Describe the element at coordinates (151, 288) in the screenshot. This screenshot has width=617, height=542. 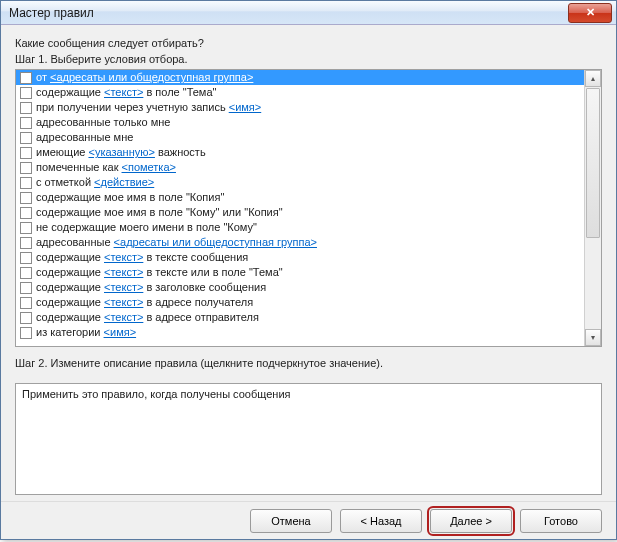
I see `condition-label: содержащие <текст> в заголовке сообщения` at that location.